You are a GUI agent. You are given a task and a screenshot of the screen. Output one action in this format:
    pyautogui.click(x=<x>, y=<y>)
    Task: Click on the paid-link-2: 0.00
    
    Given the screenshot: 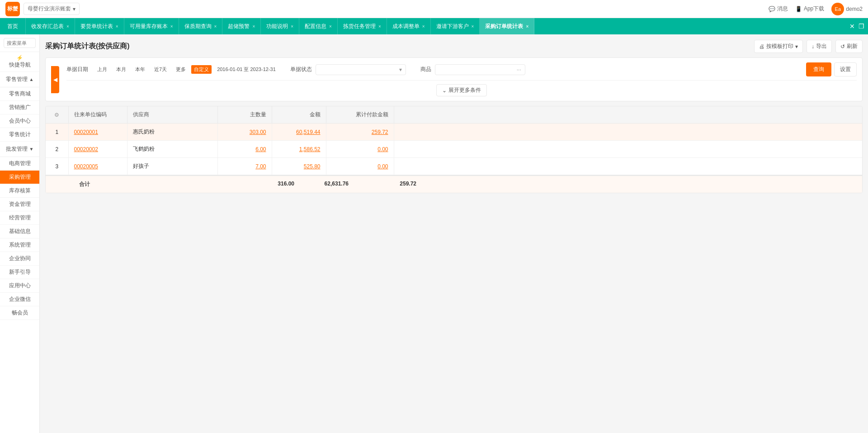 What is the action you would take?
    pyautogui.click(x=382, y=167)
    